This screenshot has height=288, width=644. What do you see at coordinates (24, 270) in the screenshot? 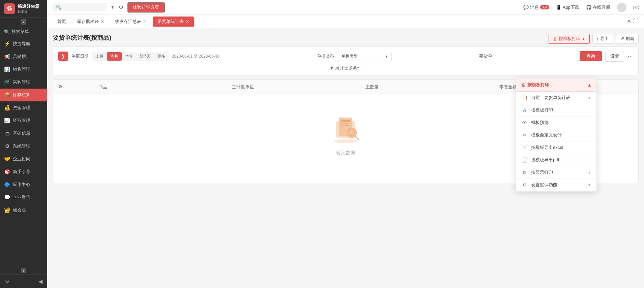
I see `sidebar-scroll-down: ▼` at bounding box center [24, 270].